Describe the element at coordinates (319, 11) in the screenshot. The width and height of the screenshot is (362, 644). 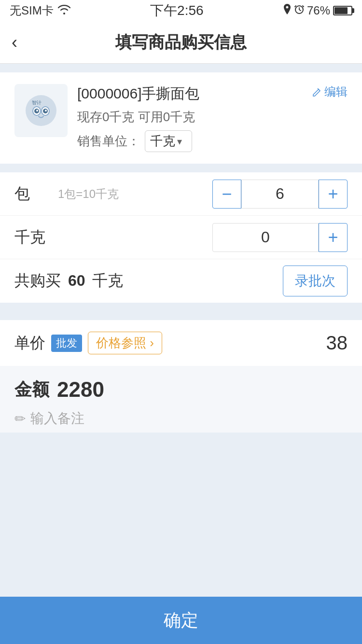
I see `battery-percent: 76%` at that location.